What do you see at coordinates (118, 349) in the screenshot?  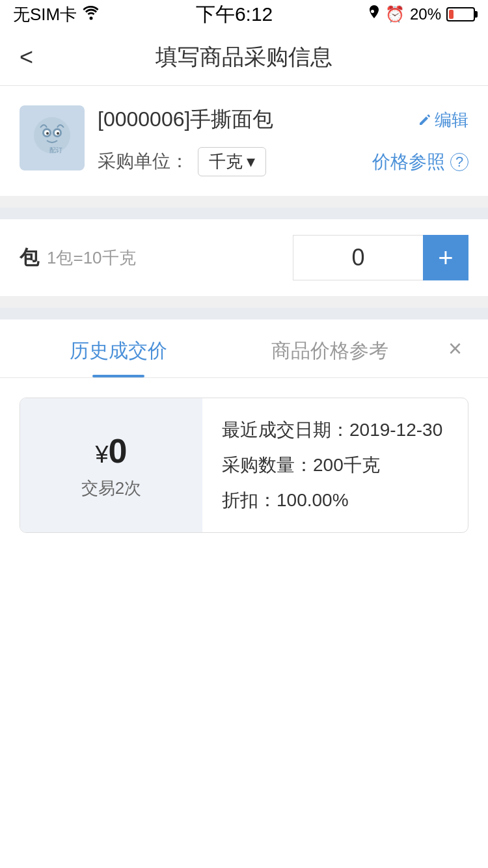 I see `tab-history-price: 历史成交价` at bounding box center [118, 349].